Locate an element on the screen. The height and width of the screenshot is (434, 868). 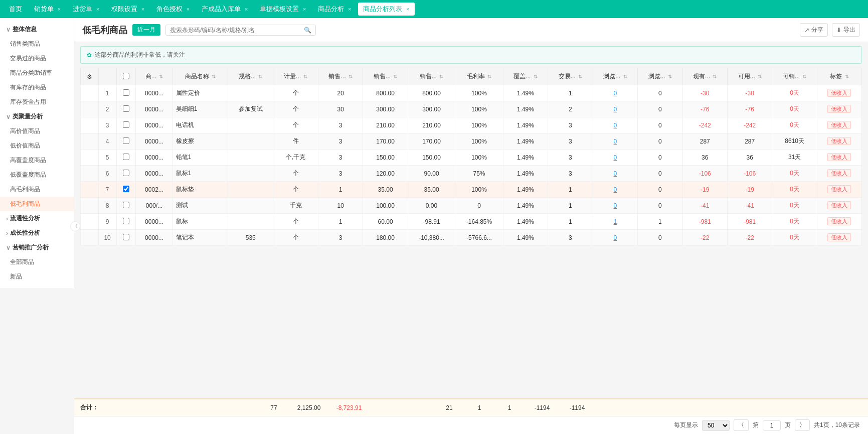
nav-close-sales: × is located at coordinates (59, 9).